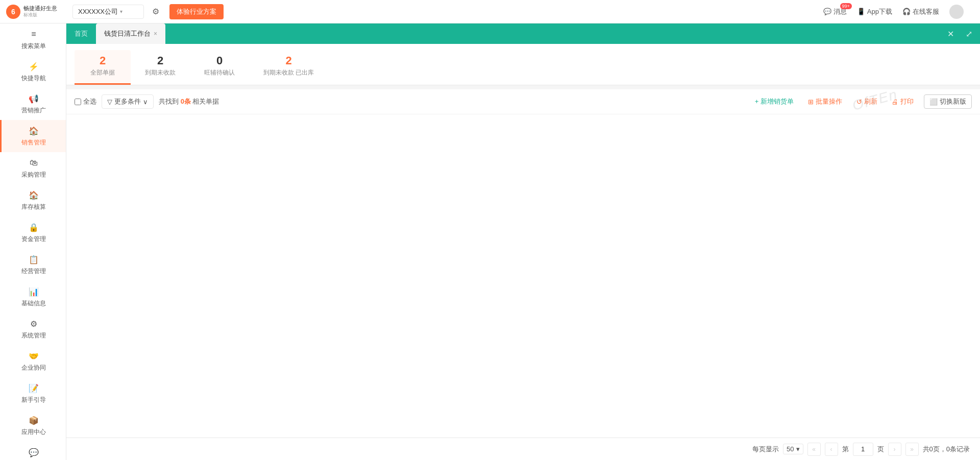 The image size is (980, 460). What do you see at coordinates (33, 200) in the screenshot?
I see `sidebar-item-inventory: 🏠 库存核算` at bounding box center [33, 200].